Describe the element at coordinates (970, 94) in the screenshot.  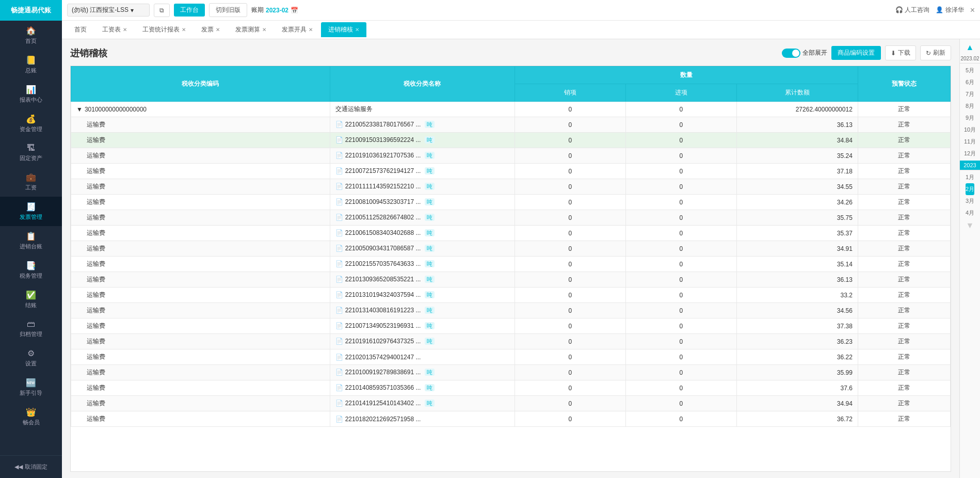
I see `month-item: 7月` at that location.